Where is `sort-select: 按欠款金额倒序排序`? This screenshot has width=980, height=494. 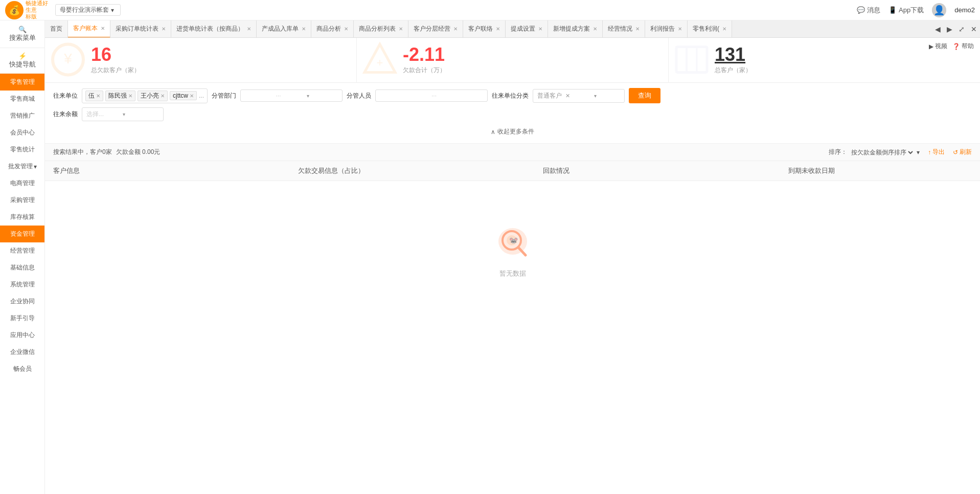
sort-select: 按欠款金额倒序排序 is located at coordinates (882, 152).